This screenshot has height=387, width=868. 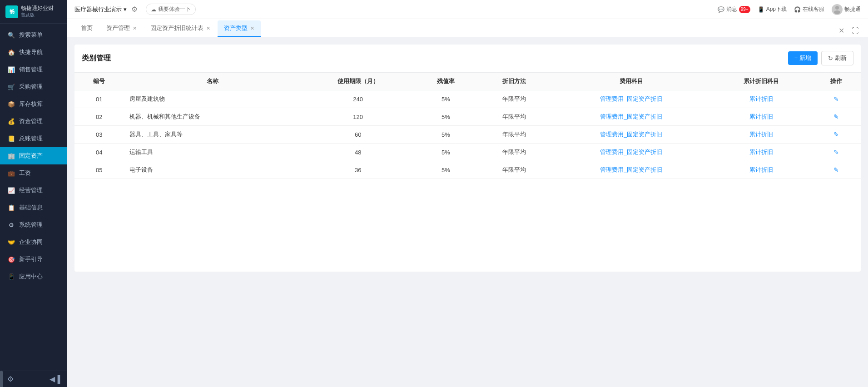 I want to click on sidebar-item-sales: 📊 销售管理, so click(x=34, y=69).